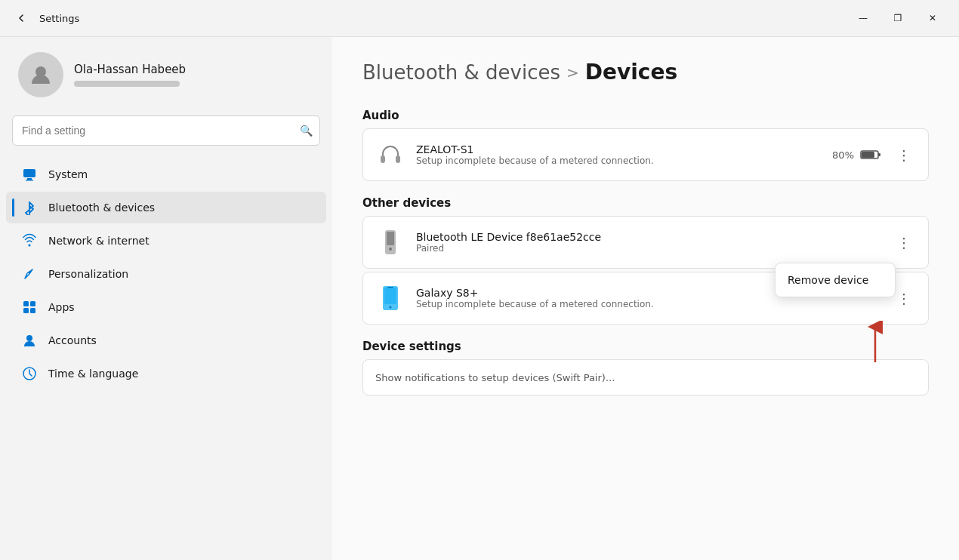  Describe the element at coordinates (29, 340) in the screenshot. I see `accounts-icon` at that location.